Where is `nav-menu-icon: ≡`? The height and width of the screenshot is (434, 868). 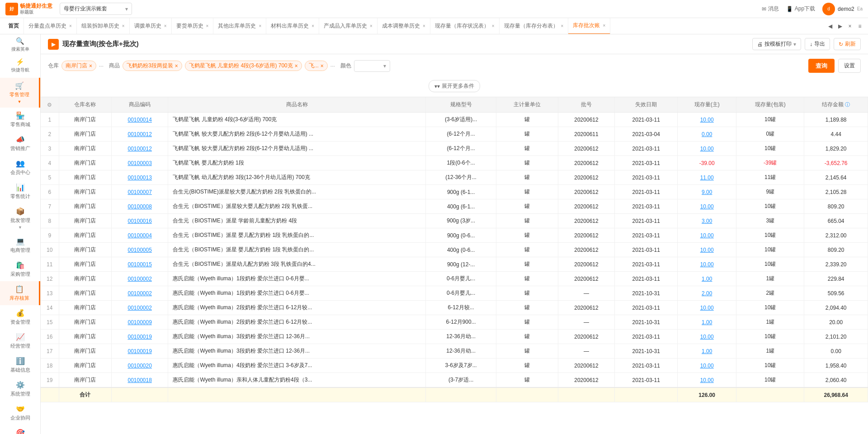
nav-menu-icon: ≡ is located at coordinates (860, 26).